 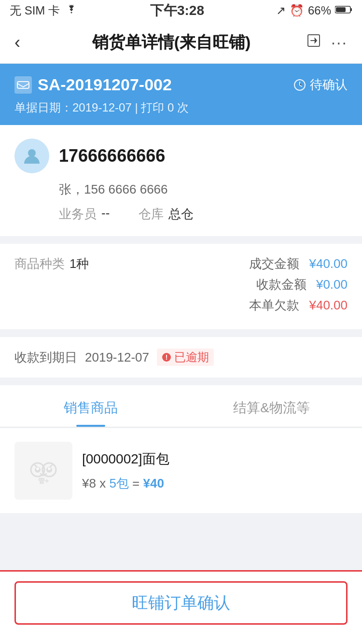 I want to click on salesperson-meta: 业务员 --, so click(x=84, y=214).